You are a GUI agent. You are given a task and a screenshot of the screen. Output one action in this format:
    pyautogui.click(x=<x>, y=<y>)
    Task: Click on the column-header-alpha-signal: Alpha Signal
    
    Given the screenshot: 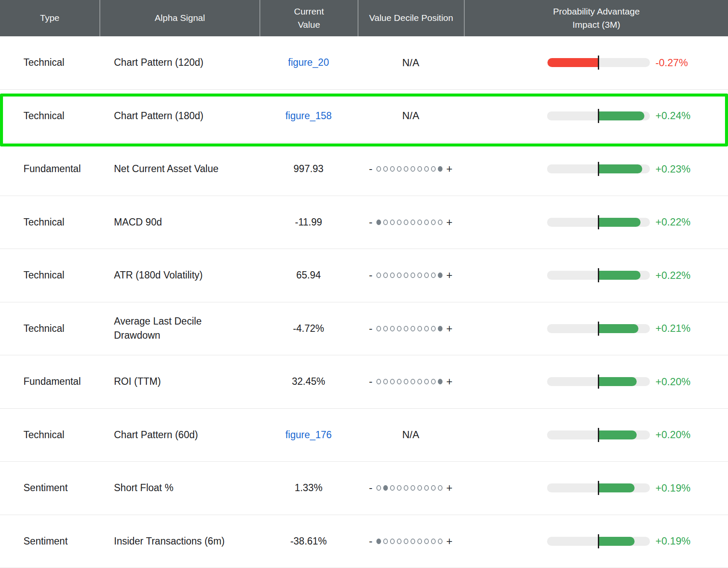 What is the action you would take?
    pyautogui.click(x=179, y=18)
    